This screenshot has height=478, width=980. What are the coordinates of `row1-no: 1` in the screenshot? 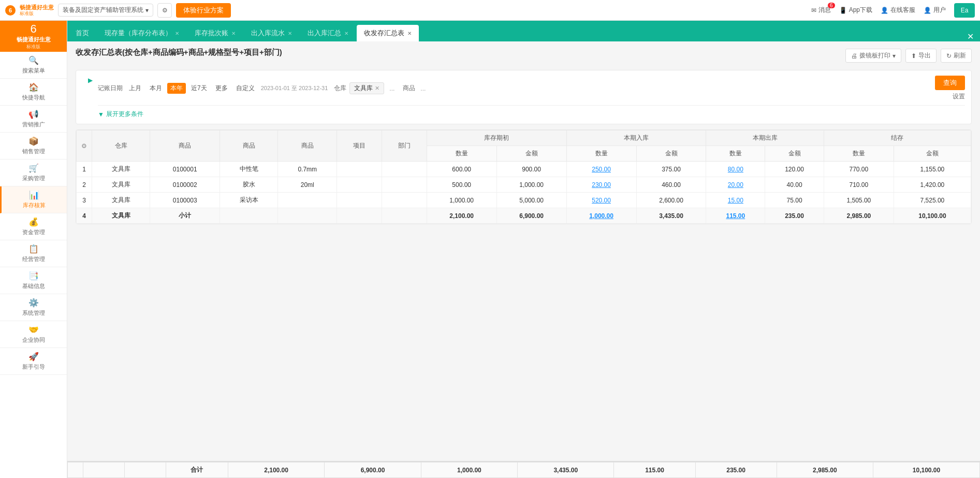 It's located at (84, 169).